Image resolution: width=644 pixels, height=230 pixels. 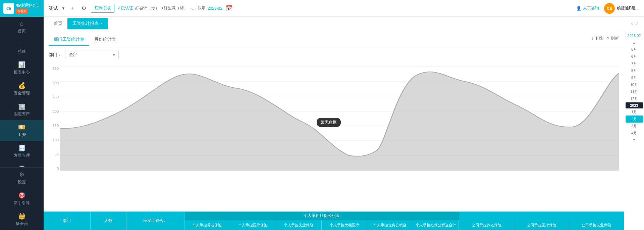 I want to click on right-panel-month-3: 3月, so click(x=634, y=126).